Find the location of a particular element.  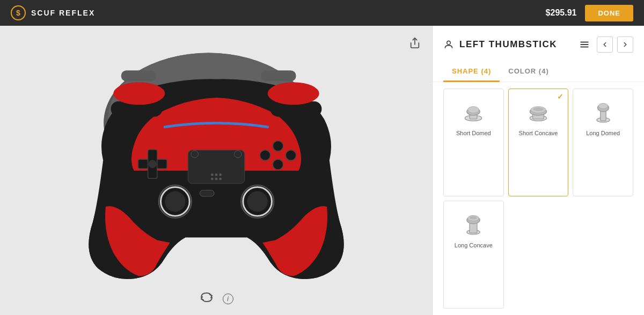

header-right: $295.91 DONE is located at coordinates (589, 13).